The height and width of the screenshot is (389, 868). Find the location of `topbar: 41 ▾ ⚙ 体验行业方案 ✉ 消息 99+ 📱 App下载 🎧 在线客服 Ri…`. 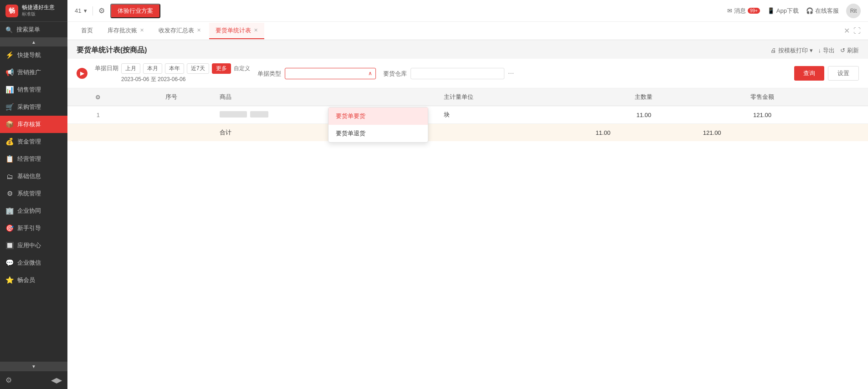

topbar: 41 ▾ ⚙ 体验行业方案 ✉ 消息 99+ 📱 App下载 🎧 在线客服 Ri… is located at coordinates (467, 11).